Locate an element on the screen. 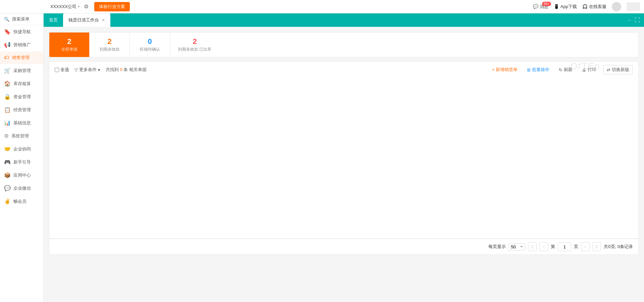 This screenshot has height=302, width=644. page-number-input: 1 is located at coordinates (565, 247).